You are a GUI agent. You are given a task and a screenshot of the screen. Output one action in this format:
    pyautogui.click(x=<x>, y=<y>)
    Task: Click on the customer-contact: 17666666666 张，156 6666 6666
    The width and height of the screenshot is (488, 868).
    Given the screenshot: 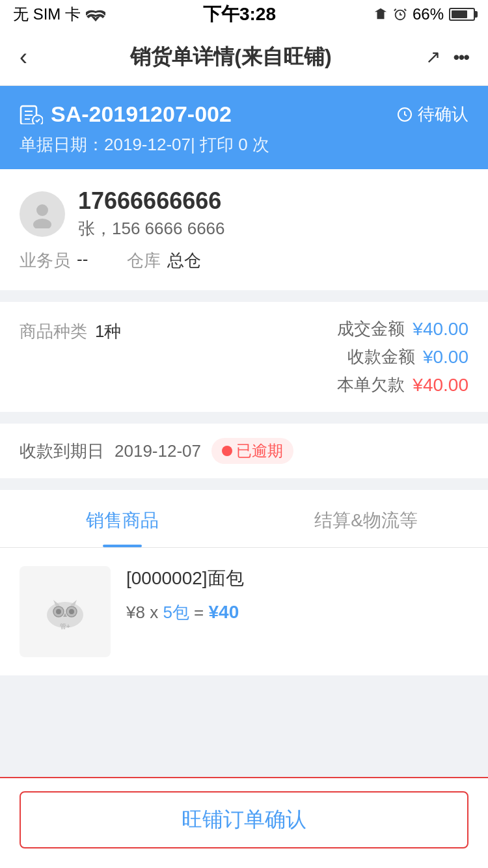 What is the action you would take?
    pyautogui.click(x=152, y=213)
    